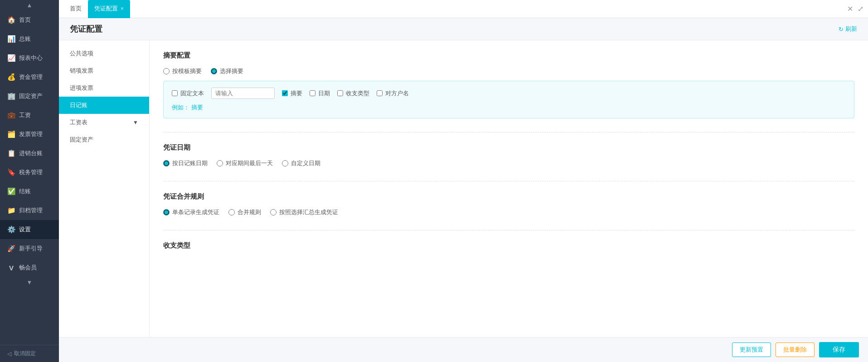 The height and width of the screenshot is (362, 868). What do you see at coordinates (11, 268) in the screenshot?
I see `vip-icon: V` at bounding box center [11, 268].